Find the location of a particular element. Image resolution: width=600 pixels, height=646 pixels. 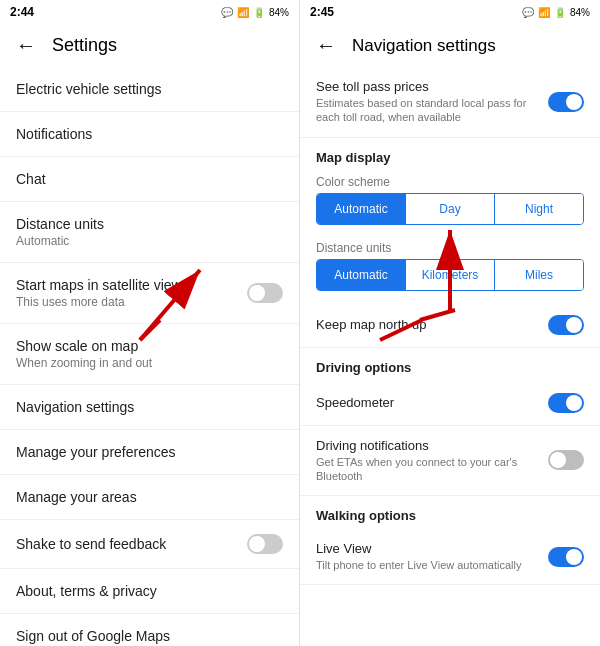

live-view-desc: Tilt phone to enter Live View automatica… is located at coordinates (428, 565).